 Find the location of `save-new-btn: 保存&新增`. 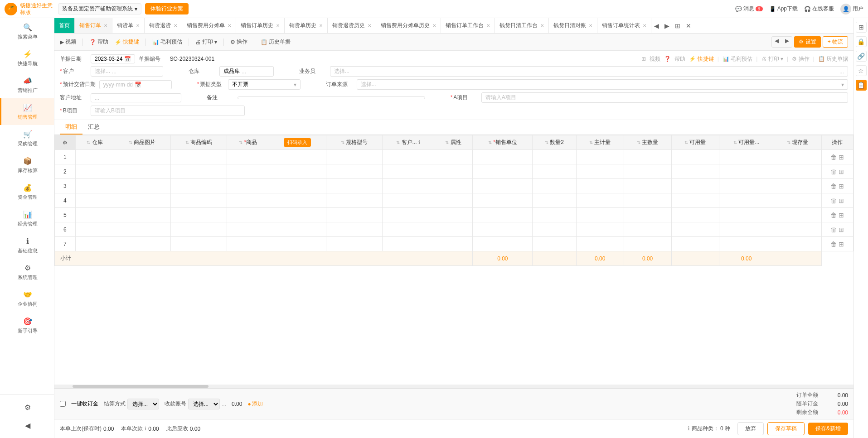

save-new-btn: 保存&新增 is located at coordinates (828, 428).